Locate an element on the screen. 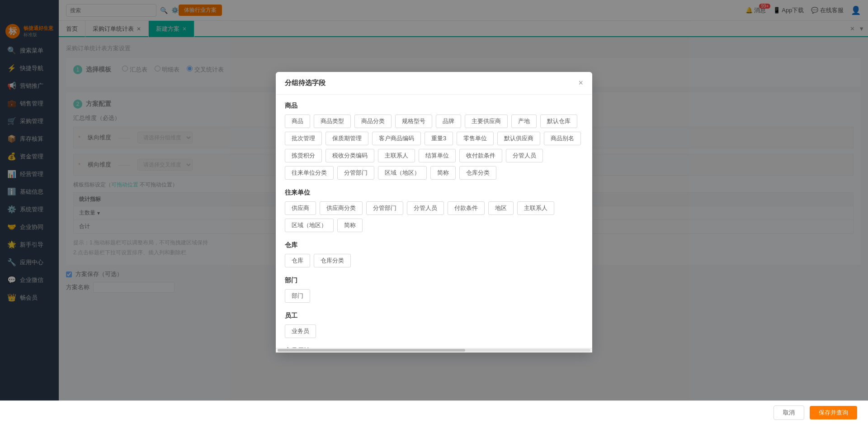 The height and width of the screenshot is (424, 868). field-chips-1: 供应商供应商分类分管部门分管人员付款条件地区主联系人区域（地区）简称 is located at coordinates (434, 217).